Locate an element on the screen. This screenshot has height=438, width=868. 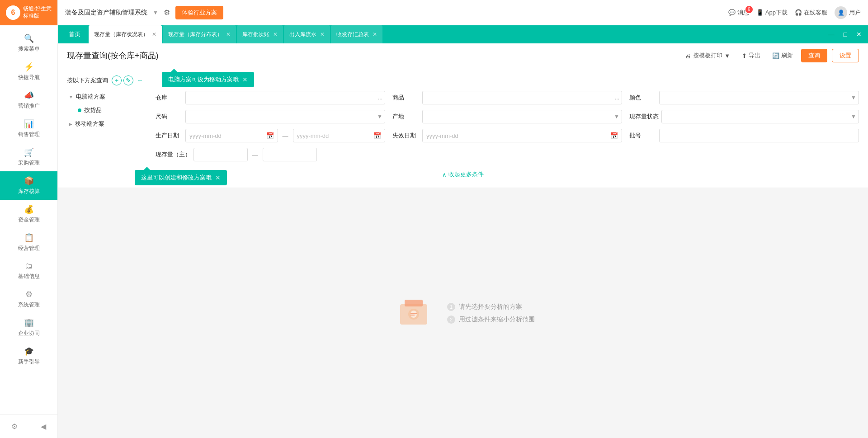
tab-stock-status: 现存量（库存状况表） ✕ is located at coordinates (125, 34).